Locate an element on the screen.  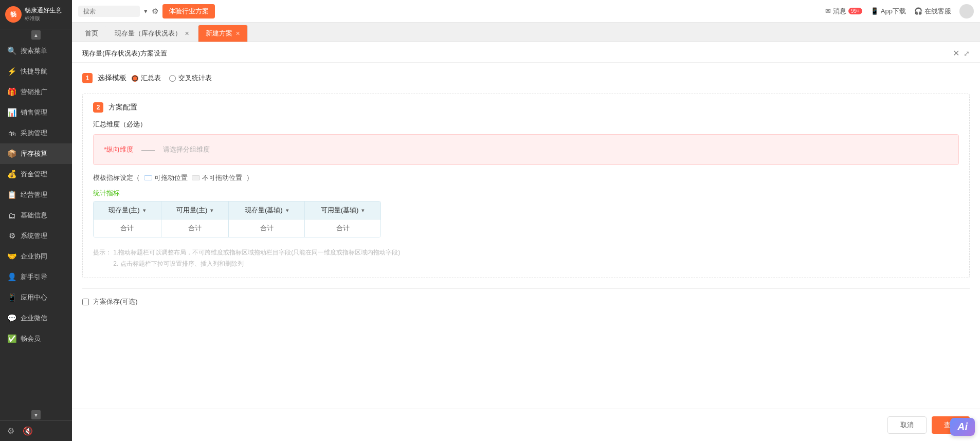
template-radio-group: 汇总表 交叉统计表 is located at coordinates (172, 78).